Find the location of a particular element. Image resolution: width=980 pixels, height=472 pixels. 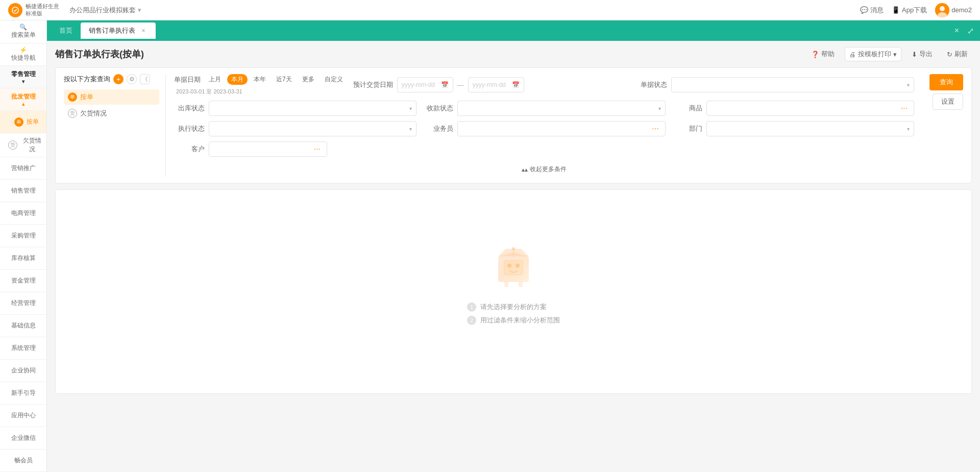

empty-illustration is located at coordinates (513, 262).